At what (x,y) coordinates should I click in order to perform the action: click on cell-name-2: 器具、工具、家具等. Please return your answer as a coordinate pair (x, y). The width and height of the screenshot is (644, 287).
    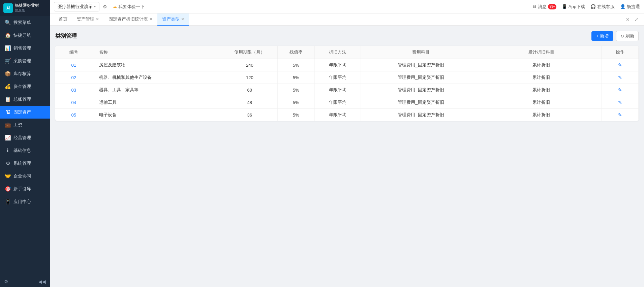
    Looking at the image, I should click on (157, 90).